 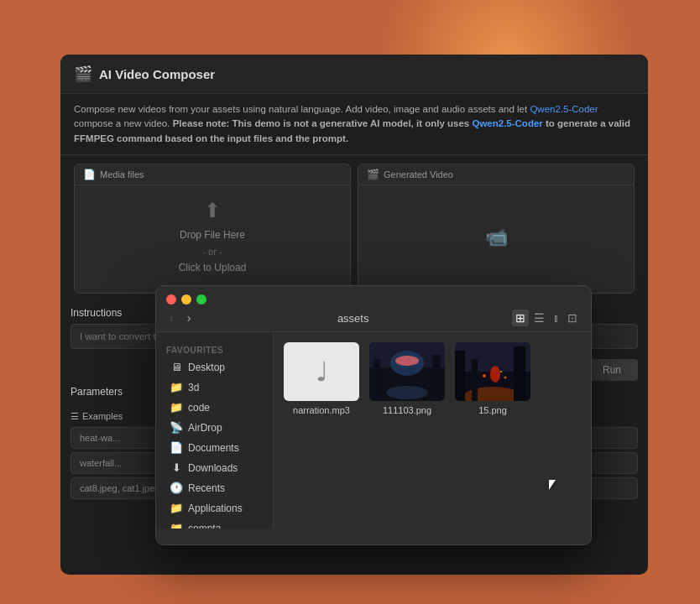 What do you see at coordinates (171, 299) in the screenshot?
I see `close-button` at bounding box center [171, 299].